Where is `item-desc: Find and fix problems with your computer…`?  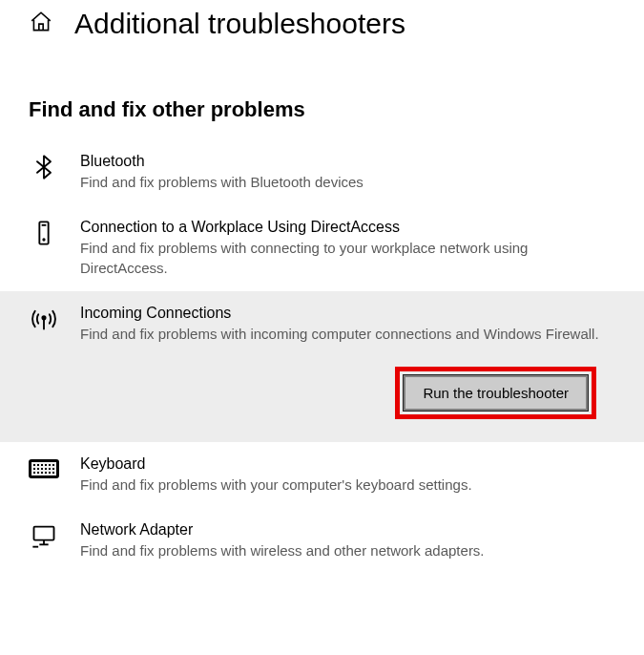 item-desc: Find and fix problems with your computer… is located at coordinates (347, 485).